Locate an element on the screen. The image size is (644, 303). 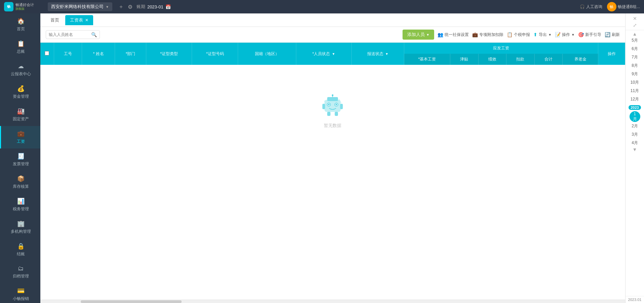
sidebar-item-salary: 💼 工资 is located at coordinates (20, 137).